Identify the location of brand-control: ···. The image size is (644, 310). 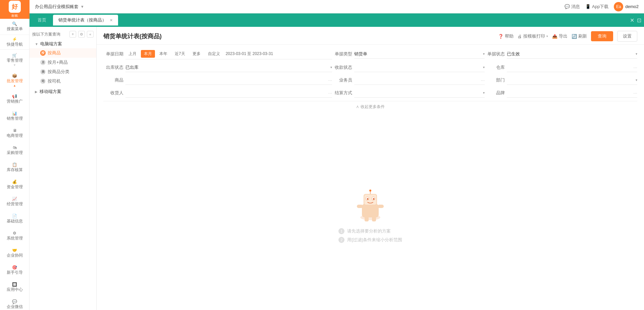
(572, 93).